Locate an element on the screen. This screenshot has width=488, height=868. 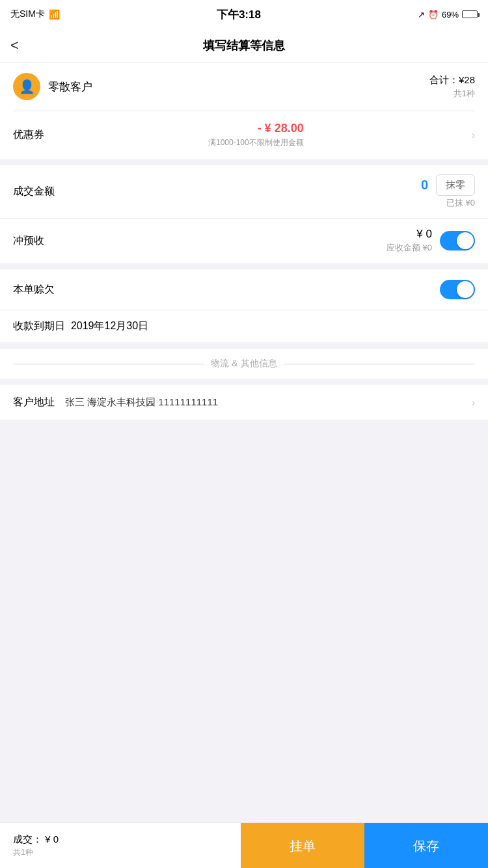
empty-space is located at coordinates (244, 491).